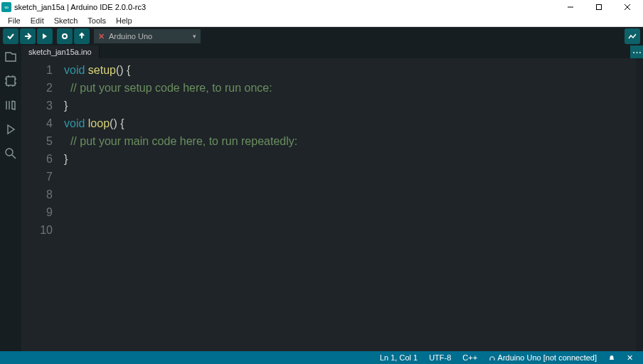 Image resolution: width=643 pixels, height=364 pixels. What do you see at coordinates (612, 358) in the screenshot?
I see `notifications-button` at bounding box center [612, 358].